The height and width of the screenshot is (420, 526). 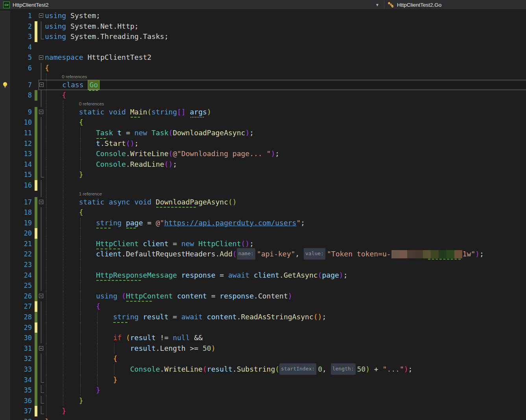 I want to click on code-text: using System;, so click(x=286, y=16).